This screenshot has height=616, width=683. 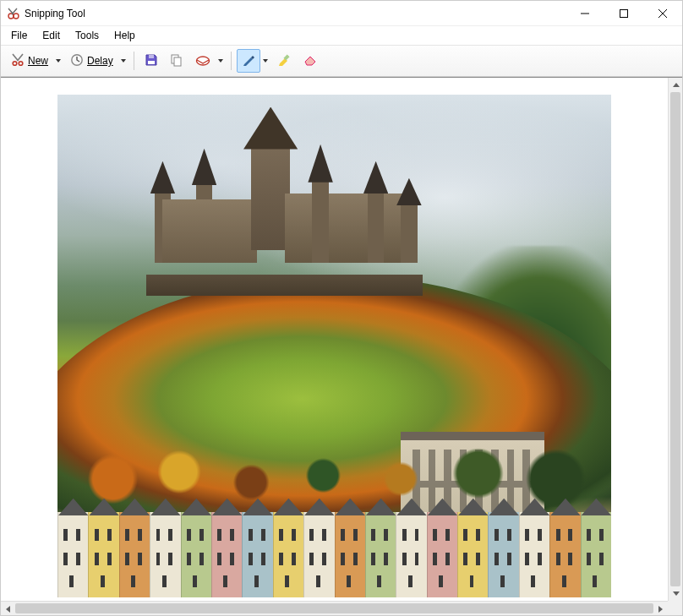 What do you see at coordinates (675, 340) in the screenshot?
I see `vertical-scrollbar` at bounding box center [675, 340].